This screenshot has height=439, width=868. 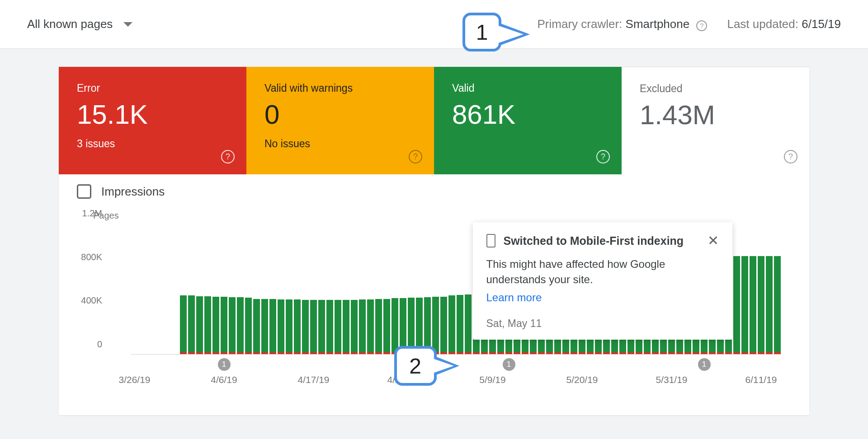 What do you see at coordinates (713, 241) in the screenshot?
I see `close-icon: ✕` at bounding box center [713, 241].